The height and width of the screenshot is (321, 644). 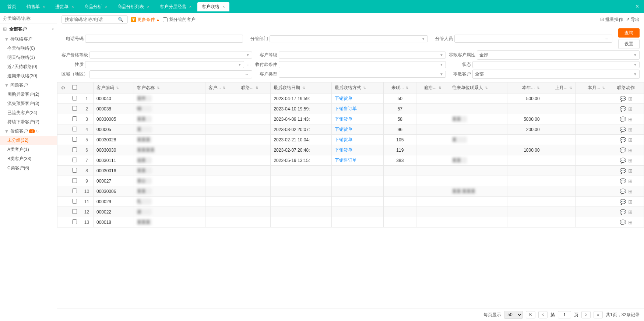 I want to click on sidebar-item-7days-pending: 近7天待联络(0), so click(x=28, y=67).